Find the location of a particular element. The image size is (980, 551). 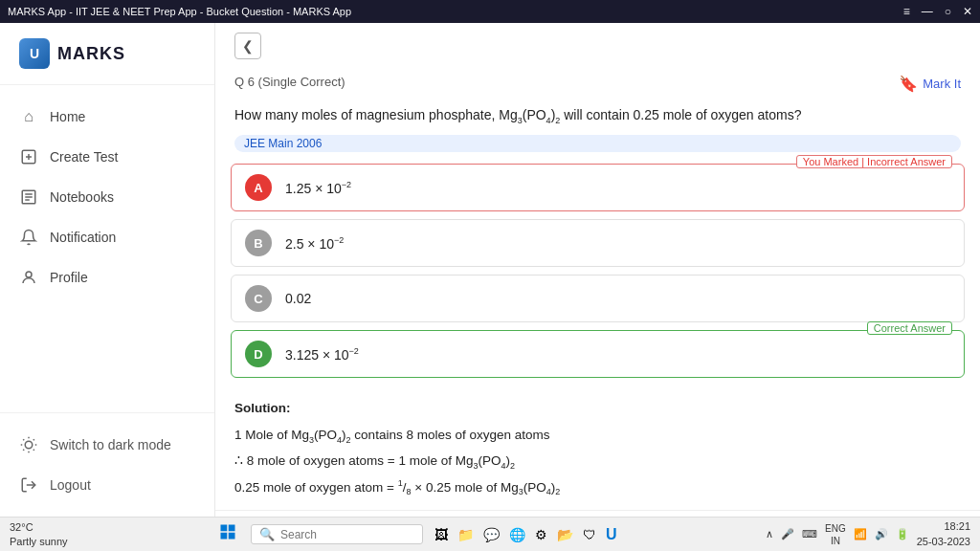

taskbar-icon-8: U is located at coordinates (612, 535).